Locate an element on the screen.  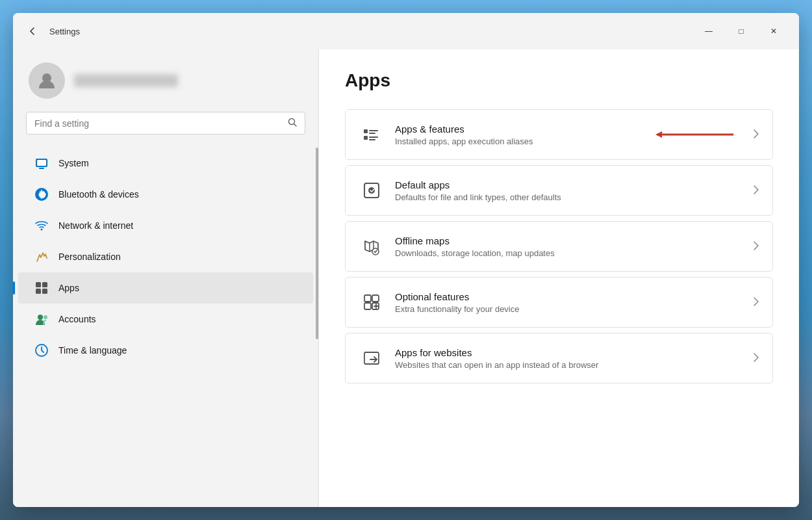
sidebar-item-time: Time & language is located at coordinates (166, 350).